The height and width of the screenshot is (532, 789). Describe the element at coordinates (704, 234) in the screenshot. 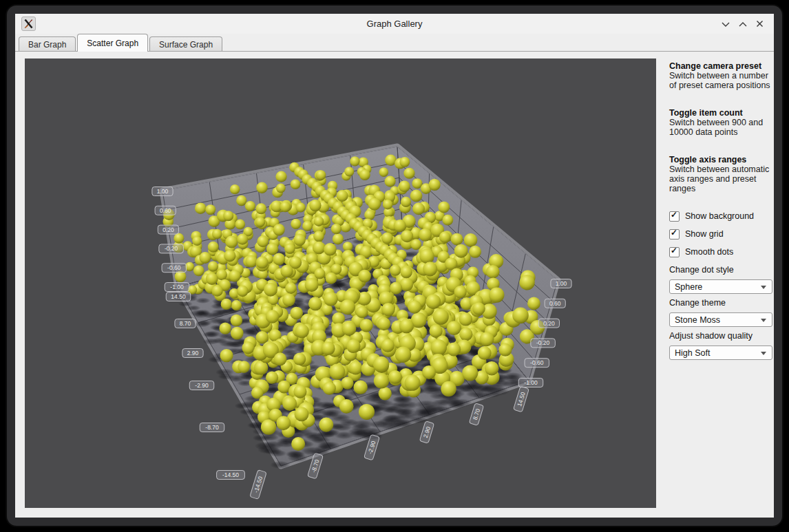

I see `checkbox-label: Show grid` at that location.